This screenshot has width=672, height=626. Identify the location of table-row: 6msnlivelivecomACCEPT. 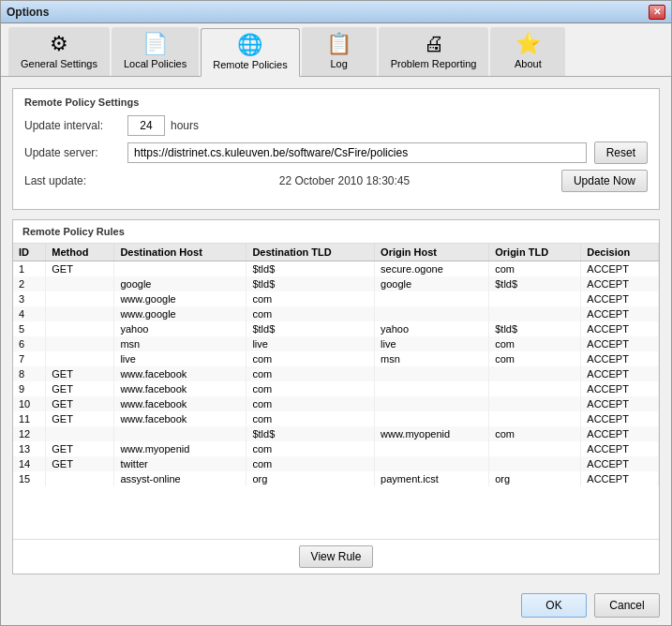
(336, 344).